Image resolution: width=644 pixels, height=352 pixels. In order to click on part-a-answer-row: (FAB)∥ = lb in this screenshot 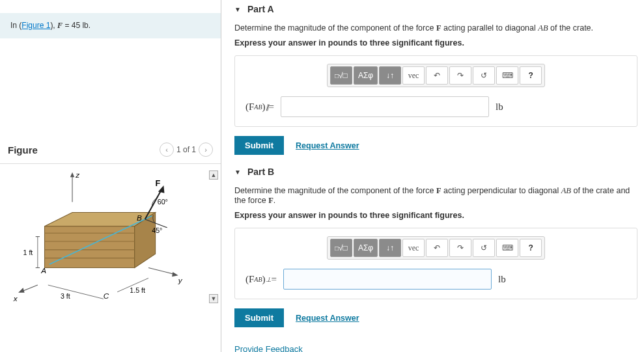, I will do `click(436, 107)`.